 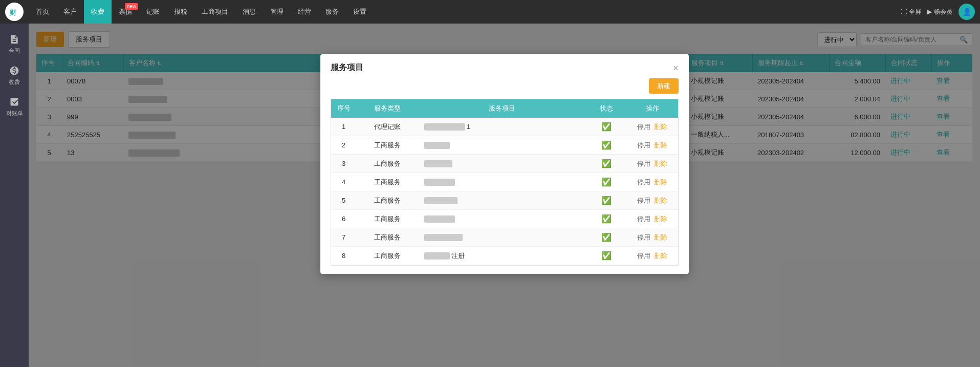 I want to click on modal-cell-seq: 3, so click(x=344, y=164).